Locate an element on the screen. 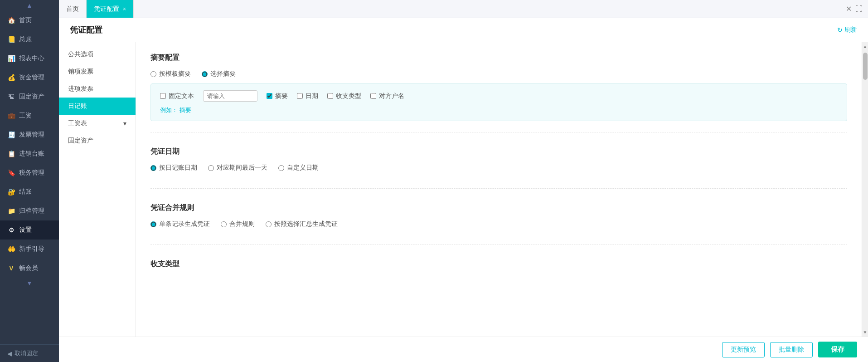  scroll-down-arrow: ▼ is located at coordinates (865, 332).